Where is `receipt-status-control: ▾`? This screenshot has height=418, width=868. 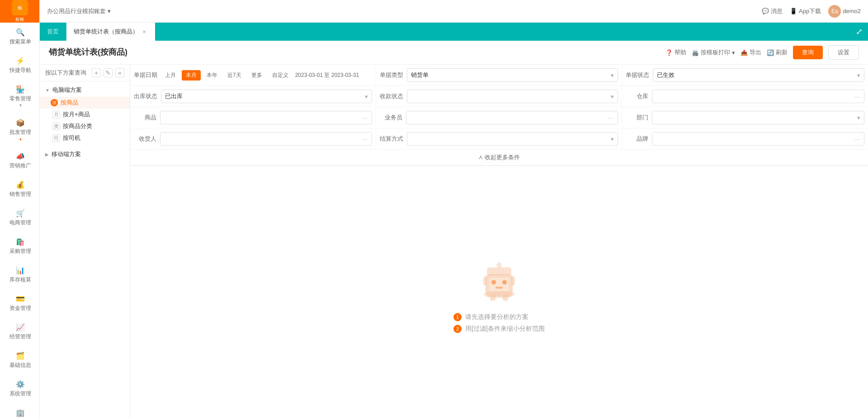
receipt-status-control: ▾ is located at coordinates (513, 96).